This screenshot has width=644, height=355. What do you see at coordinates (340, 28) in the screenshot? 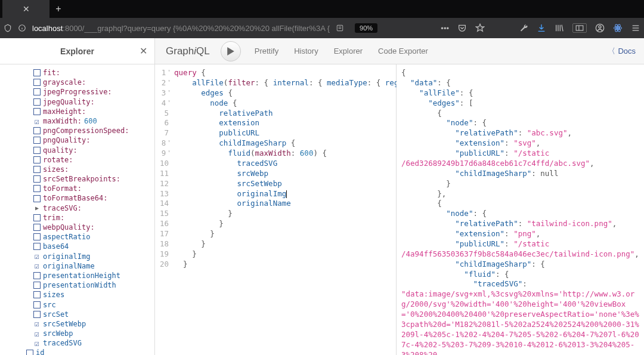
I see `readable-icon` at bounding box center [340, 28].